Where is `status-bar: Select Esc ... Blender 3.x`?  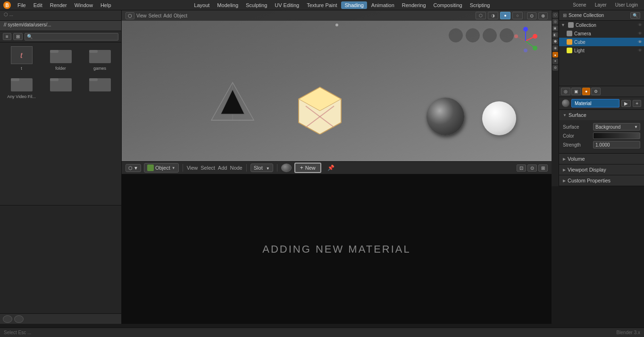 status-bar: Select Esc ... Blender 3.x is located at coordinates (322, 332).